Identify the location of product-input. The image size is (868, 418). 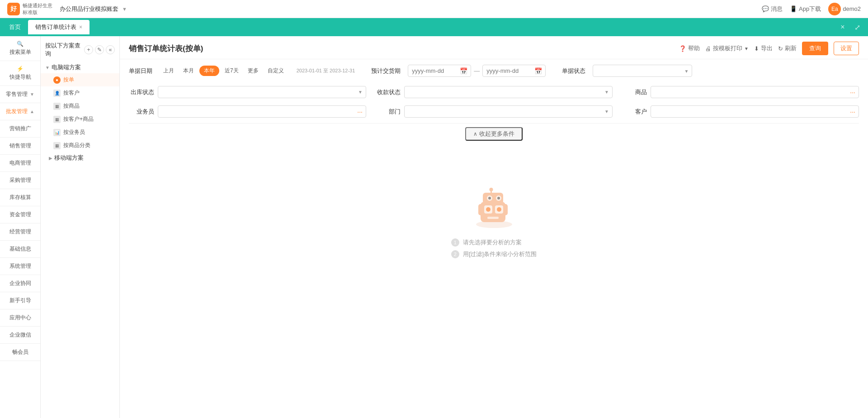
(755, 92).